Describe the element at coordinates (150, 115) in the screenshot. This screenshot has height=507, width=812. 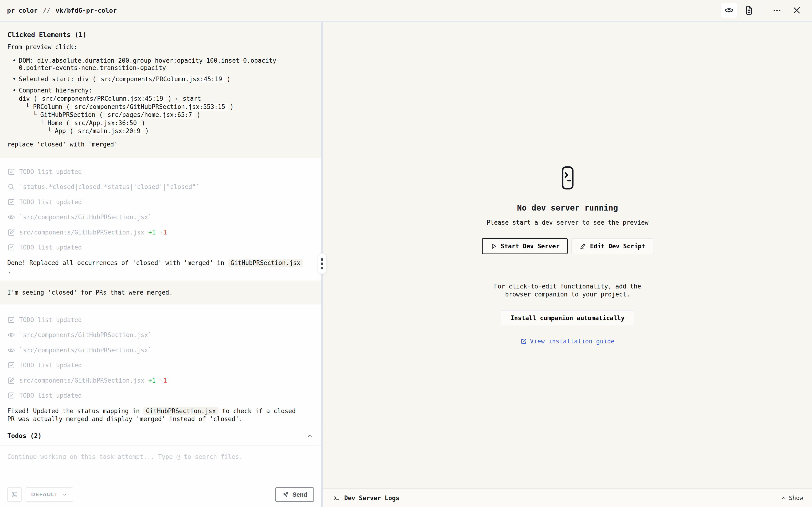
I see `file-chip: src/pages/home.jsx:65:7` at that location.